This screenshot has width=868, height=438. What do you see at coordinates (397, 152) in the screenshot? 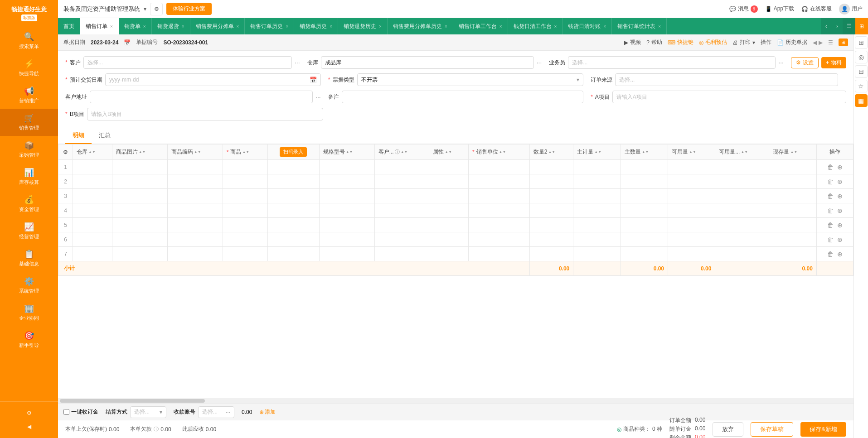
I see `th-customer-info-icon: ⓘ` at bounding box center [397, 152].